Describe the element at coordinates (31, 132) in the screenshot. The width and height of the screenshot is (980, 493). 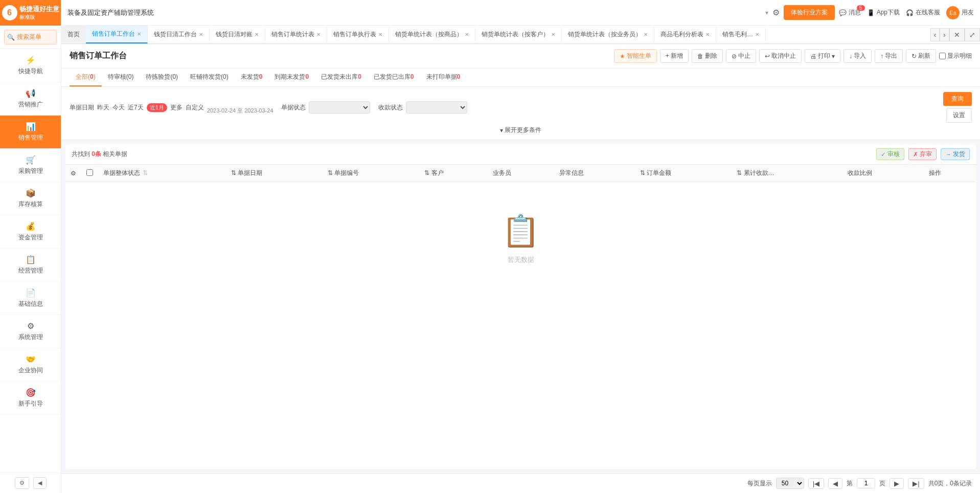
I see `sidebar-item-sales: 📊 销售管理` at that location.